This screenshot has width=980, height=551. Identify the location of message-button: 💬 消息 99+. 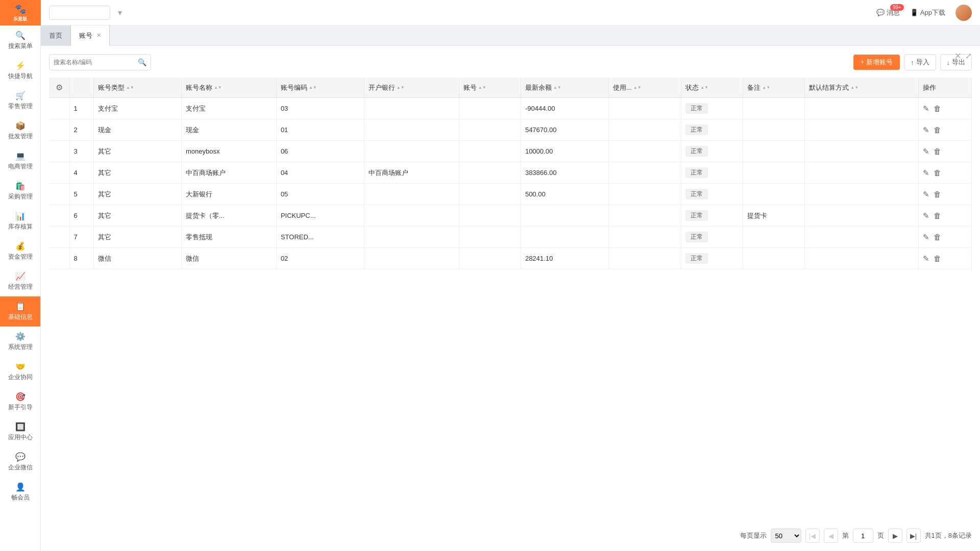
(888, 13).